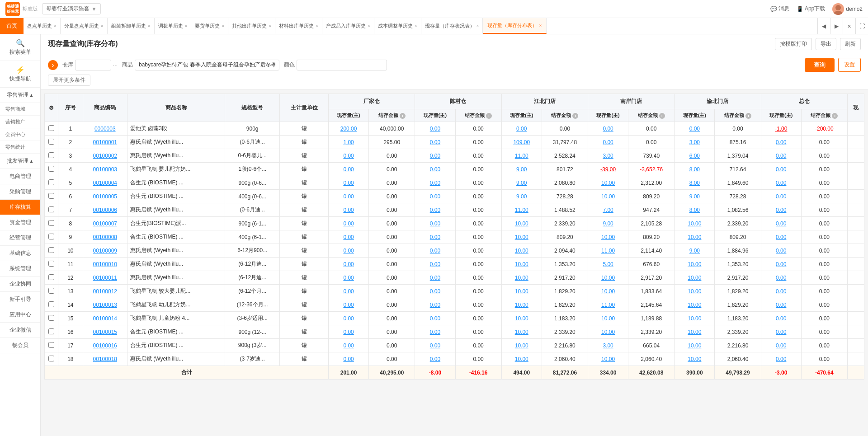  Describe the element at coordinates (349, 142) in the screenshot. I see `row-cj-qty: 1.00` at that location.